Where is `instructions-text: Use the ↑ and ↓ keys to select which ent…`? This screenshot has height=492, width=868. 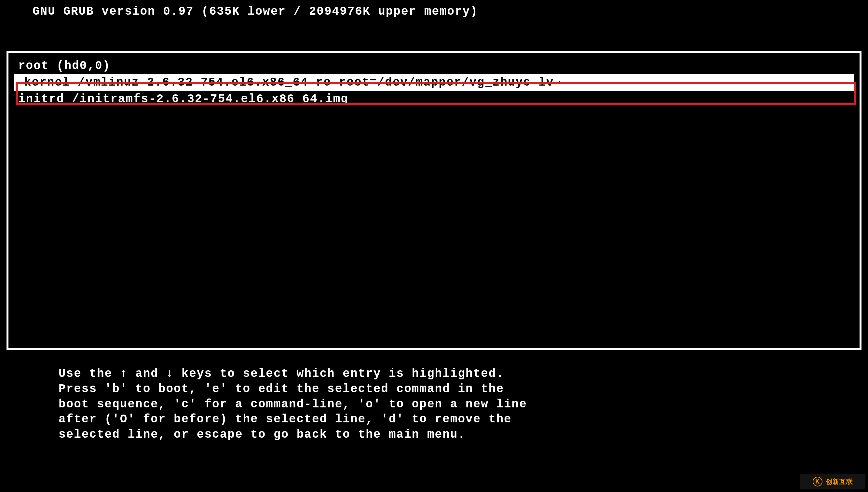
instructions-text: Use the ↑ and ↓ keys to select which ent… is located at coordinates (358, 401).